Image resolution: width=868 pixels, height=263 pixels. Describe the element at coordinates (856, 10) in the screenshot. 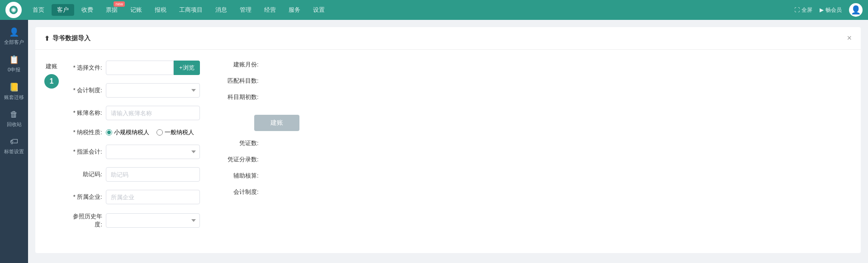

I see `user-avatar: 👤` at that location.